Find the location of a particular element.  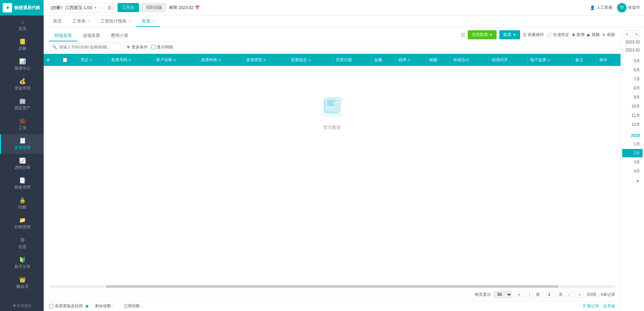

sidebar-item-ledger: 📒 总账 is located at coordinates (22, 45).